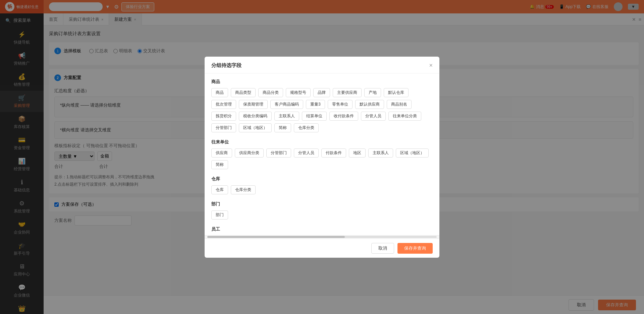 Image resolution: width=644 pixels, height=314 pixels. I want to click on field-tag: 批次管理, so click(224, 105).